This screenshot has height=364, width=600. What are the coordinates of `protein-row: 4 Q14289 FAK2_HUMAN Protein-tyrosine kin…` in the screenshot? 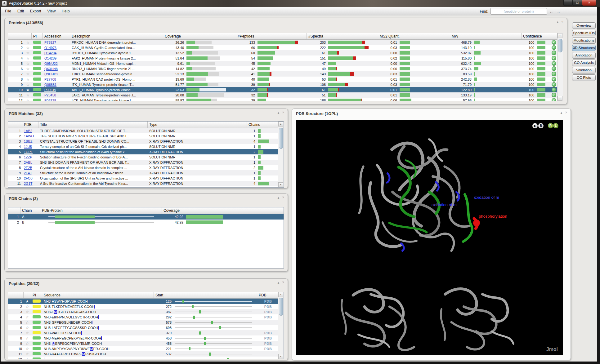 It's located at (283, 58).